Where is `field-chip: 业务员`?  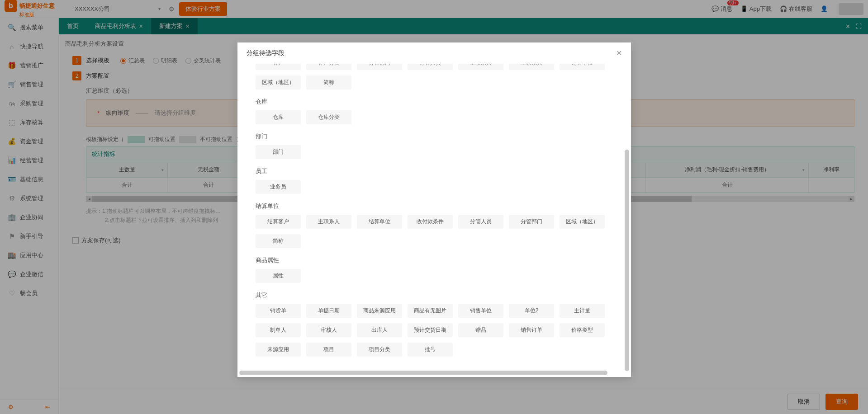
field-chip: 业务员 is located at coordinates (278, 187).